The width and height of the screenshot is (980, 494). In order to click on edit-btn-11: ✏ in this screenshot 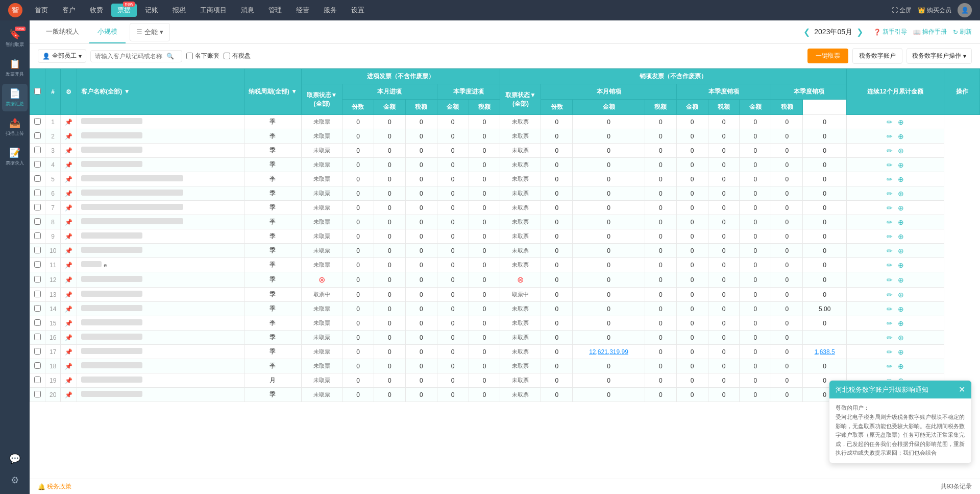, I will do `click(890, 265)`.